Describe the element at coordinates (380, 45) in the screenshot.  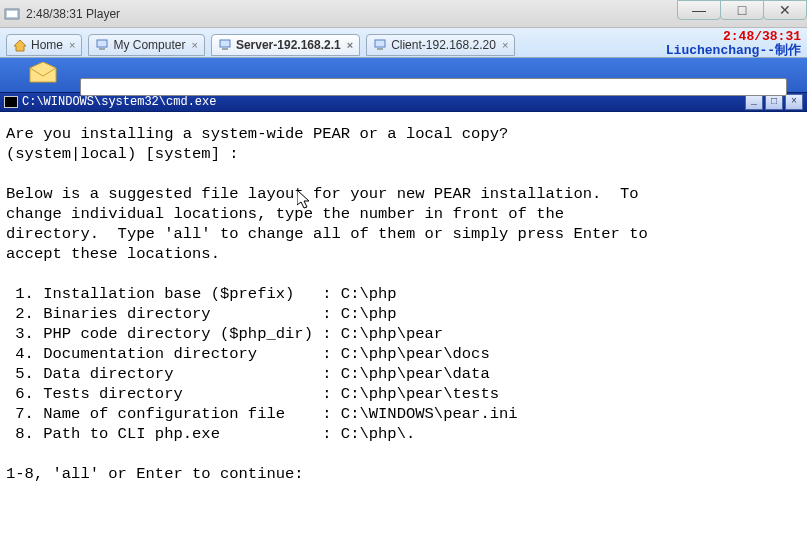
I see `client-icon` at that location.